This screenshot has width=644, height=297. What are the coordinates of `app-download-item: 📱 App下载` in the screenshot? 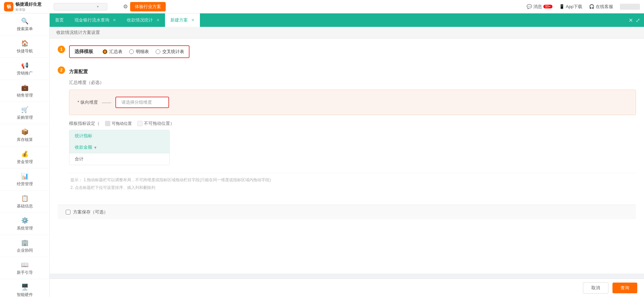 It's located at (571, 7).